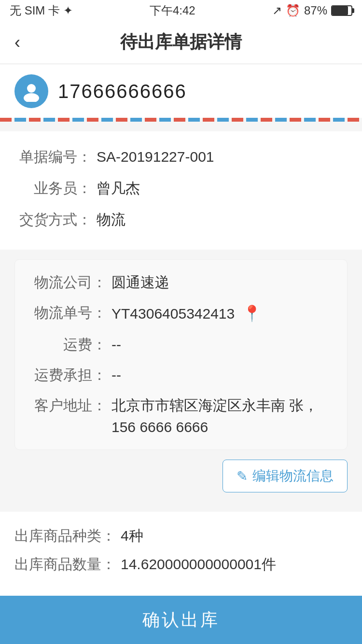 Image resolution: width=362 pixels, height=644 pixels. What do you see at coordinates (42, 11) in the screenshot?
I see `status-left: 无 SIM 卡 ✦` at bounding box center [42, 11].